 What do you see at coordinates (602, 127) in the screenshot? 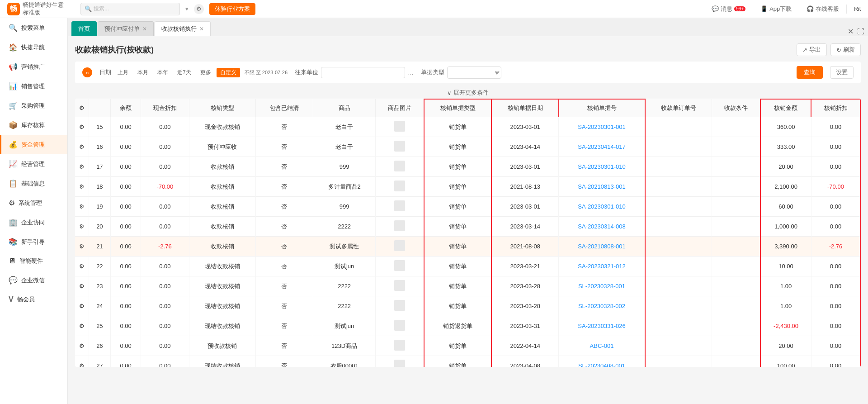
I see `cell-doc-no: SA-20230301-001` at bounding box center [602, 127].